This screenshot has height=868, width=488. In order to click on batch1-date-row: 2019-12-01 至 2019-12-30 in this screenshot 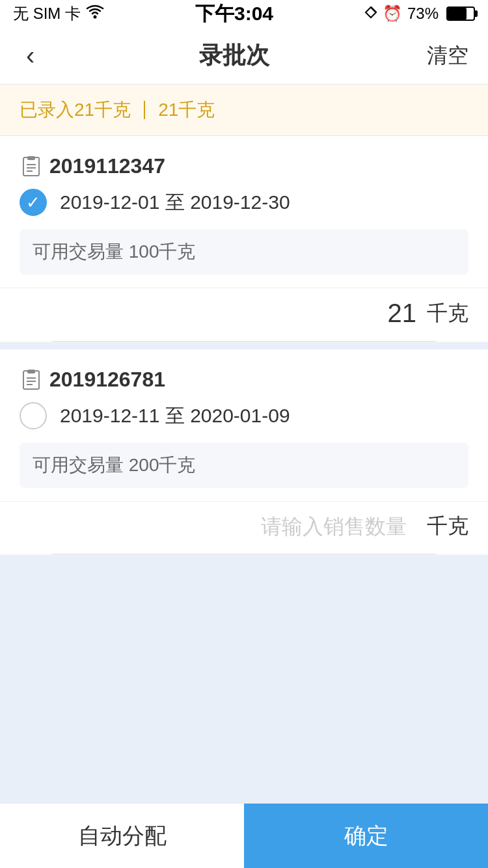, I will do `click(244, 202)`.